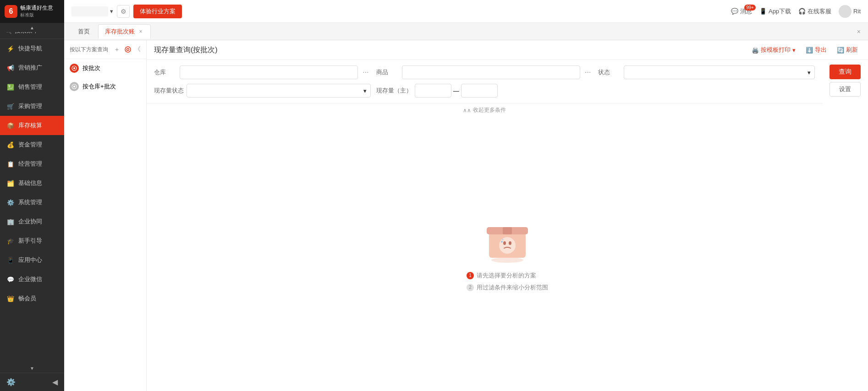 This screenshot has height=391, width=868. Describe the element at coordinates (507, 50) in the screenshot. I see `page-header: 现存量查询(按批次) 🖨️ 按模板打印 ▾ ⬇️ 导出 🔄 刷新` at that location.